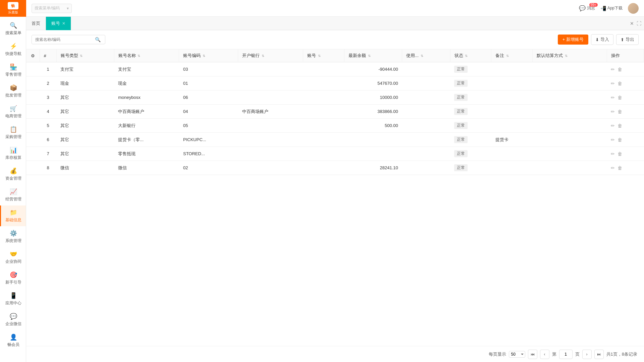 This screenshot has width=644, height=362. What do you see at coordinates (613, 112) in the screenshot?
I see `edit-button-3: ✏` at bounding box center [613, 112].